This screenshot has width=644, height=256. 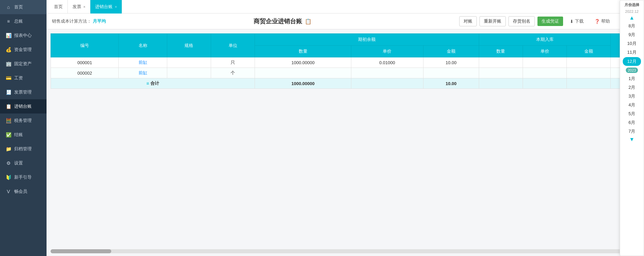 What do you see at coordinates (545, 63) in the screenshot?
I see `row1-in-price` at bounding box center [545, 63].